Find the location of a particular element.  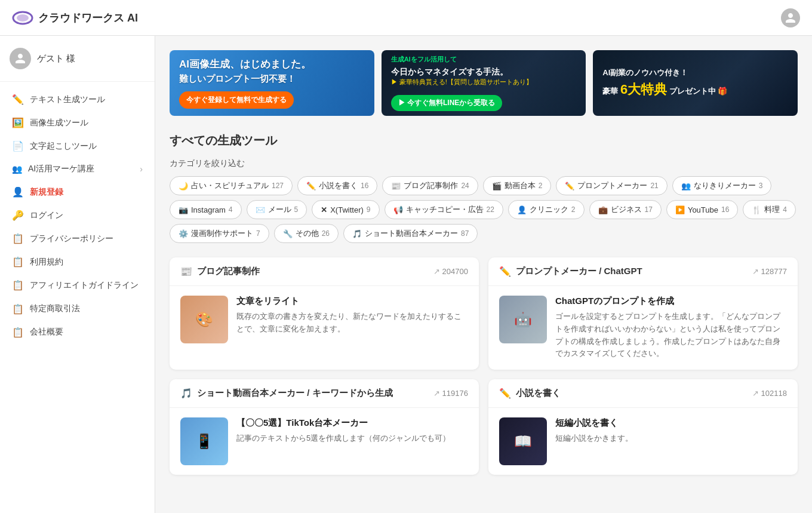

rewrite-name: 文章をリライト is located at coordinates (352, 301).